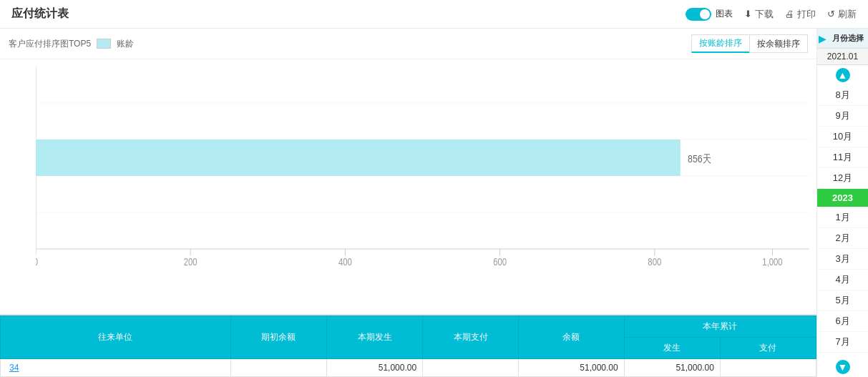 This screenshot has height=377, width=868. Describe the element at coordinates (843, 75) in the screenshot. I see `sidebar-nav-up: ▲` at that location.